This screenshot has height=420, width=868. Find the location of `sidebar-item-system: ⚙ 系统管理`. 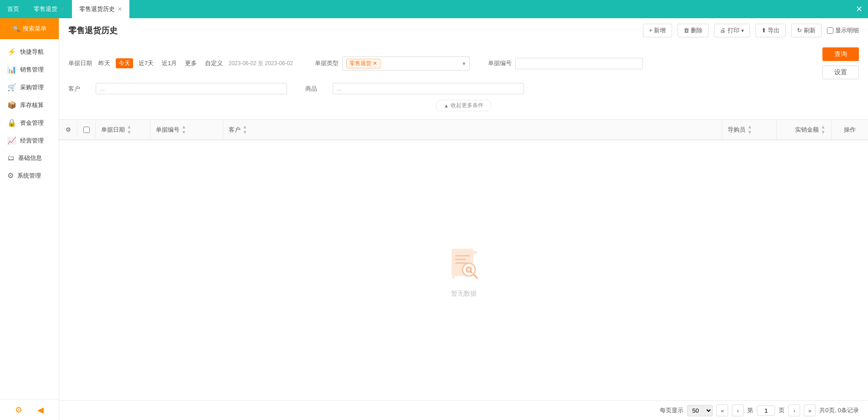

sidebar-item-system: ⚙ 系统管理 is located at coordinates (29, 176).